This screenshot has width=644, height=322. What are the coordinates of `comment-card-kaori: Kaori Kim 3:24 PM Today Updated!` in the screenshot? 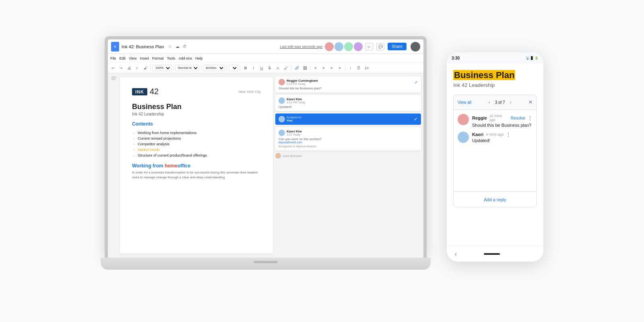 It's located at (348, 103).